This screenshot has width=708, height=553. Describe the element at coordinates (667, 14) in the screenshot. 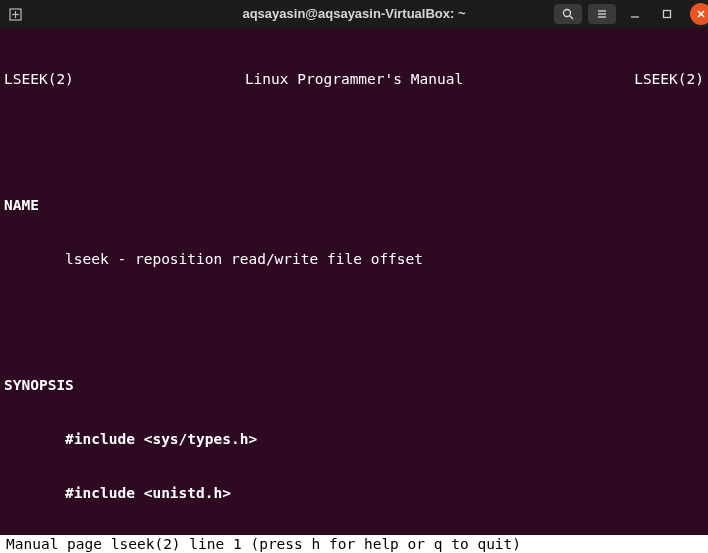

I see `maximize-button` at that location.